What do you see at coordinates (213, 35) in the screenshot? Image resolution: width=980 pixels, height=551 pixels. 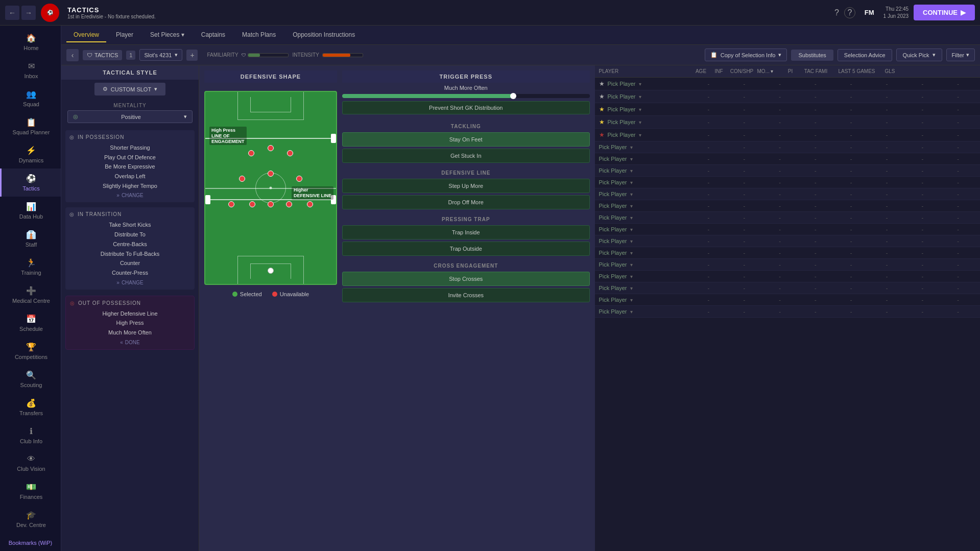 I see `tab-captains: Captains` at bounding box center [213, 35].